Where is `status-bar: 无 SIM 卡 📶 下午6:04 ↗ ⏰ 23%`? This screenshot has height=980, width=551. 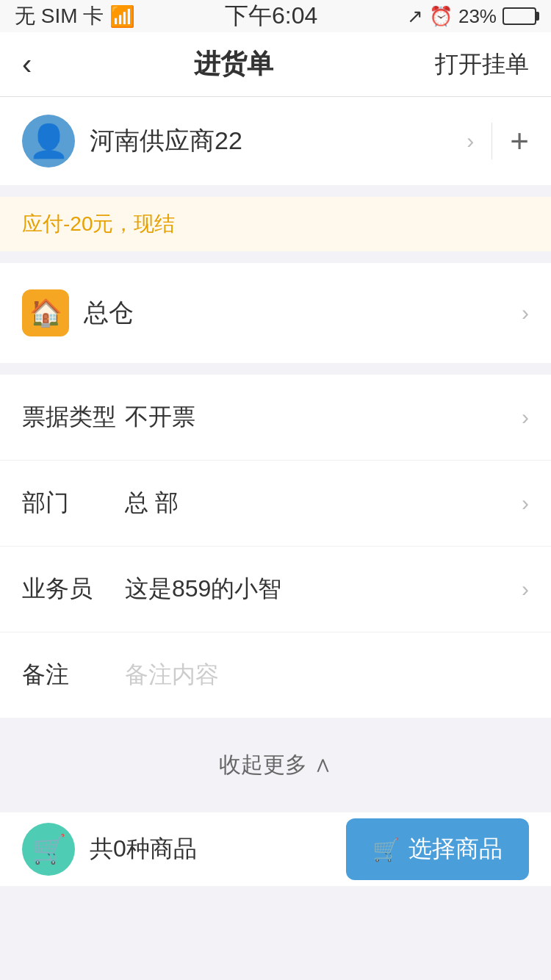 status-bar: 无 SIM 卡 📶 下午6:04 ↗ ⏰ 23% is located at coordinates (276, 16).